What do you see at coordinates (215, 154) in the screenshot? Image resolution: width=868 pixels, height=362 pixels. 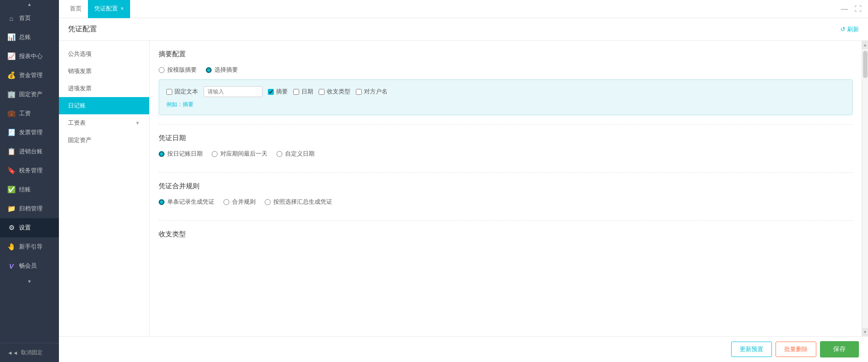 I see `last-day-radio` at bounding box center [215, 154].